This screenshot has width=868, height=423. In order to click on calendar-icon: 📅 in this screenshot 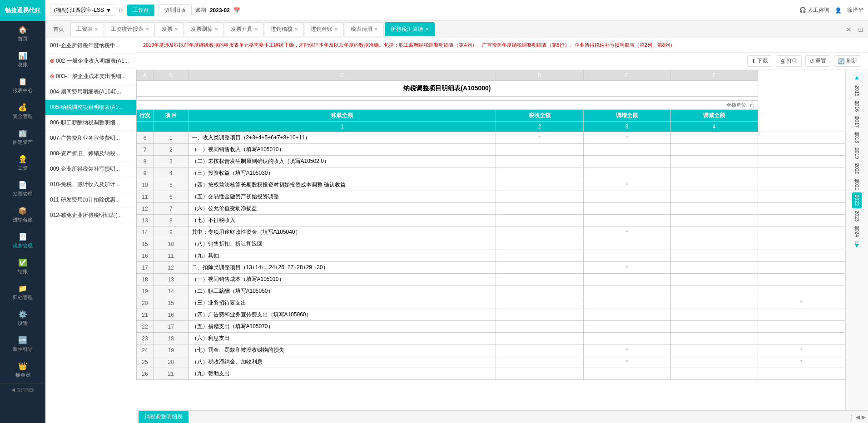, I will do `click(237, 10)`.